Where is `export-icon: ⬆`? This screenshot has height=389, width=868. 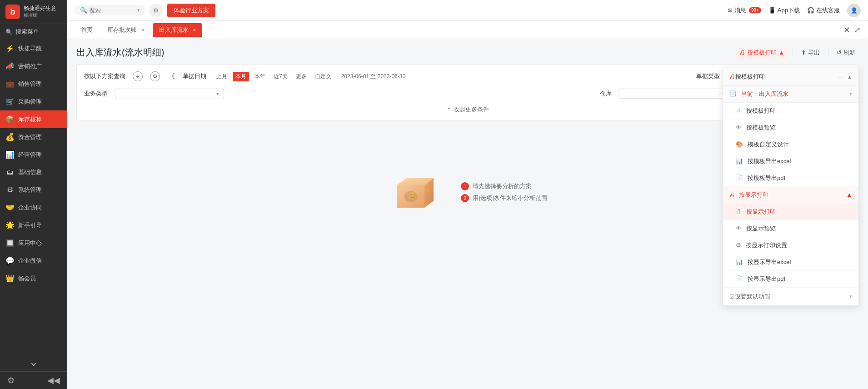
export-icon: ⬆ is located at coordinates (803, 53).